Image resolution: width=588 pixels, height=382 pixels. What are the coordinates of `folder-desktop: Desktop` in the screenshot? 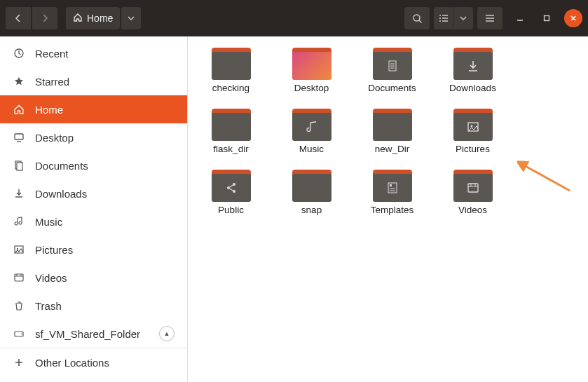 It's located at (311, 70).